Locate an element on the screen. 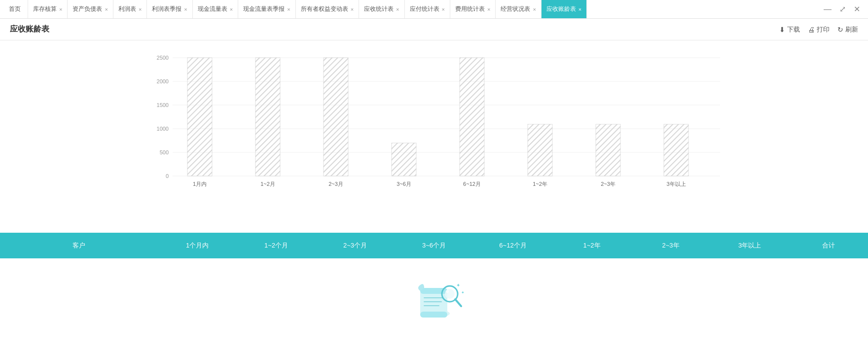 Image resolution: width=868 pixels, height=355 pixels. minimize-icon: — is located at coordinates (828, 9).